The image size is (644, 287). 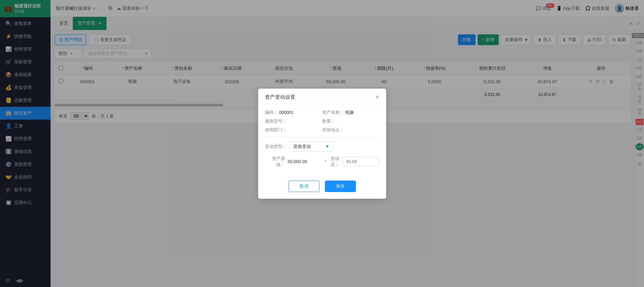 I want to click on dialog-change-type-field: 变动类型： 原值变动 ▼, so click(x=322, y=147).